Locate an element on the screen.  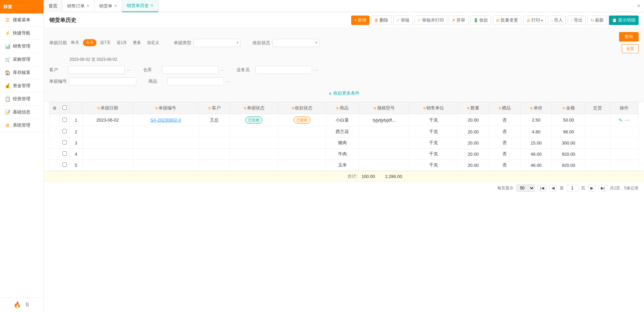
date-btn-7days: 近7天 is located at coordinates (105, 43).